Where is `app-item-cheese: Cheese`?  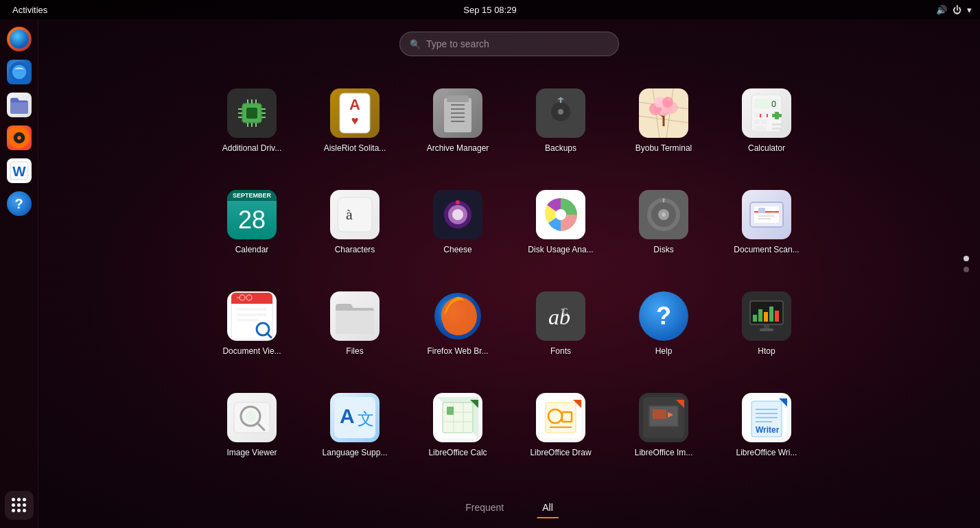 app-item-cheese: Cheese is located at coordinates (458, 222).